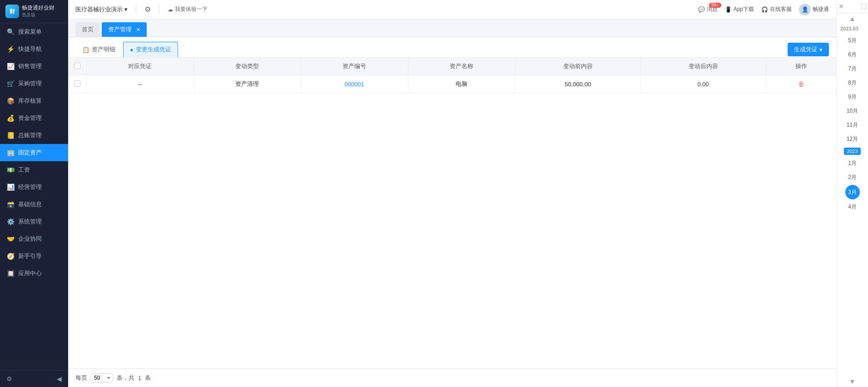 The height and width of the screenshot is (387, 868). Describe the element at coordinates (125, 378) in the screenshot. I see `comma-label: 条，共` at that location.